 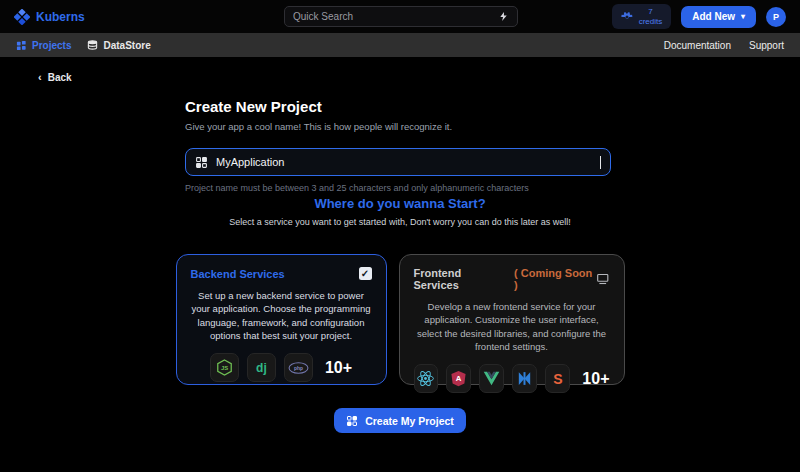 I want to click on vue-icon, so click(x=492, y=378).